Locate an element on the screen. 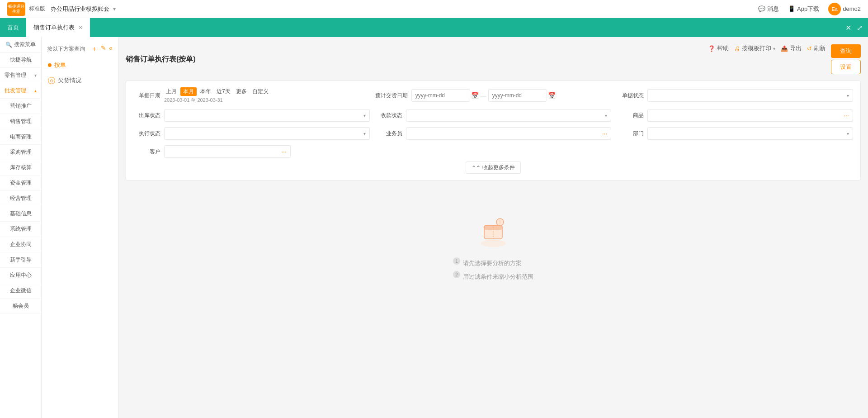 Image resolution: width=868 pixels, height=418 pixels. sidebar-item-member: 畅会员 is located at coordinates (21, 306).